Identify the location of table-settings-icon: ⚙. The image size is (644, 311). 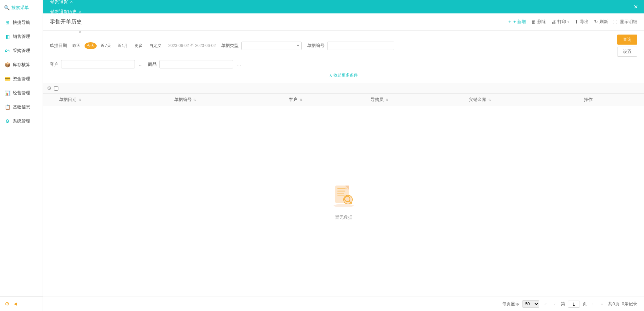
(49, 88).